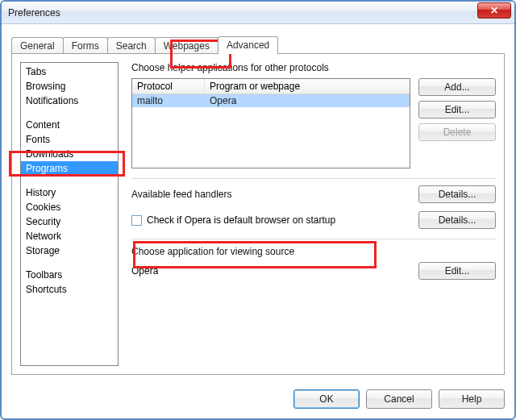 The height and width of the screenshot is (420, 516). Describe the element at coordinates (169, 101) in the screenshot. I see `protocol-cell: mailto` at that location.